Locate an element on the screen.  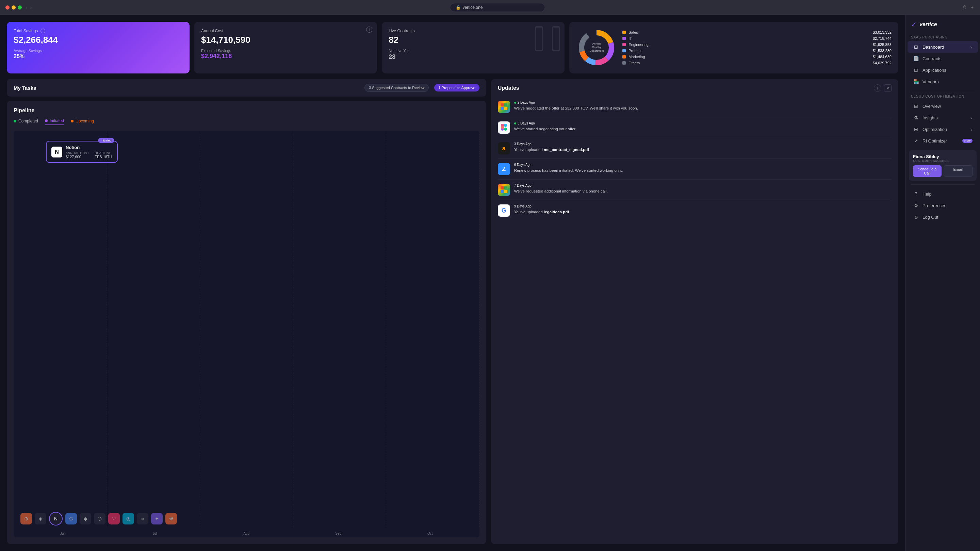
others-amount: $4,029,792 is located at coordinates (882, 63).